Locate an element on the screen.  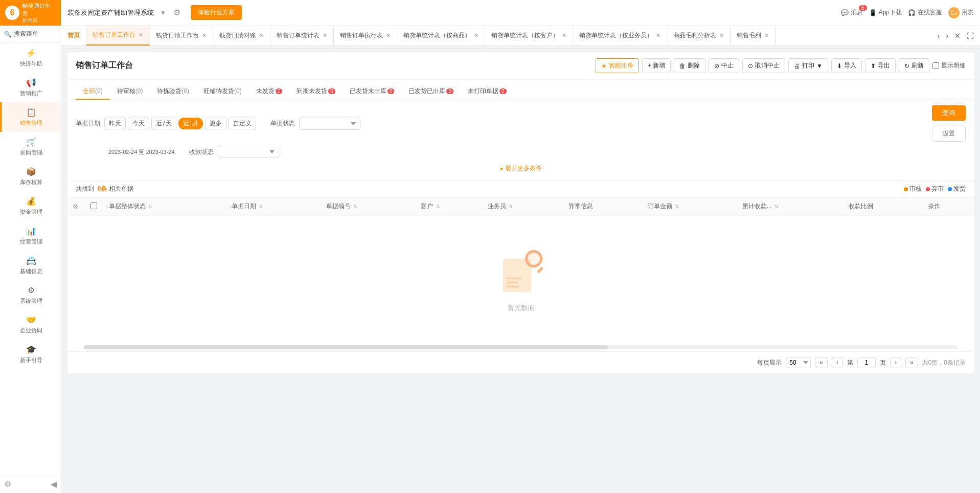
tab-close-product-margin: ✕ is located at coordinates (722, 36).